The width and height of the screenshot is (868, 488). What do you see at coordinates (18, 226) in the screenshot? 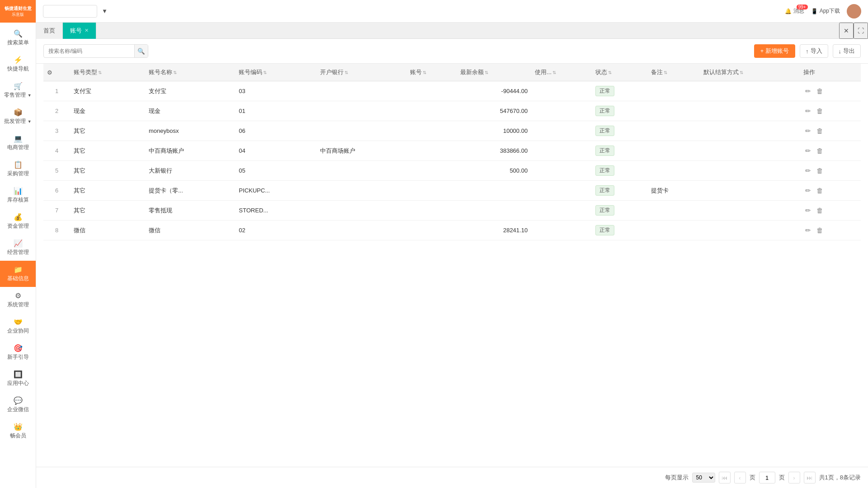
I see `sidebar-item-label: 资金管理` at bounding box center [18, 226].